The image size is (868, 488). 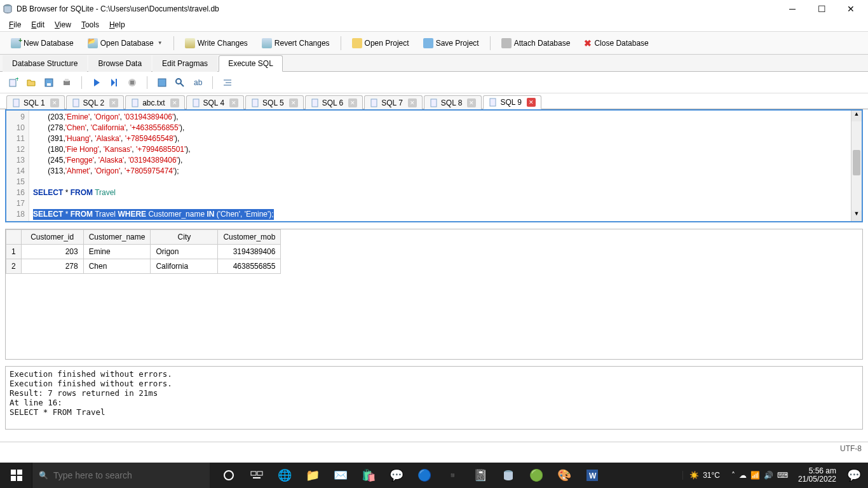 I want to click on save-results-button, so click(x=162, y=83).